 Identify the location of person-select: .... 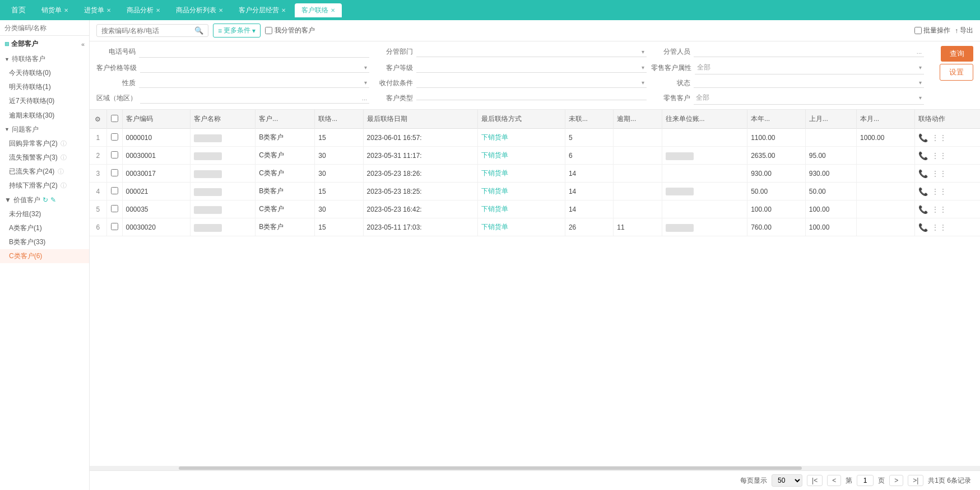
(809, 52).